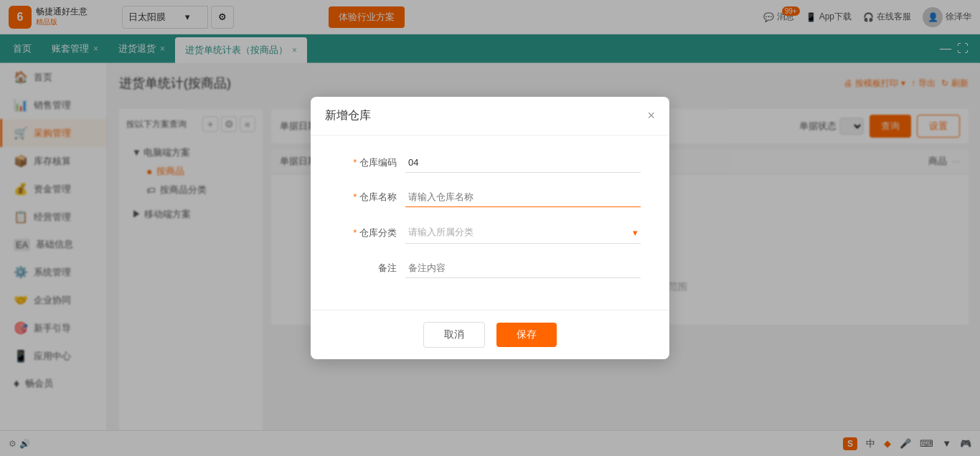  I want to click on modal-header: 新增仓库 ×, so click(490, 116).